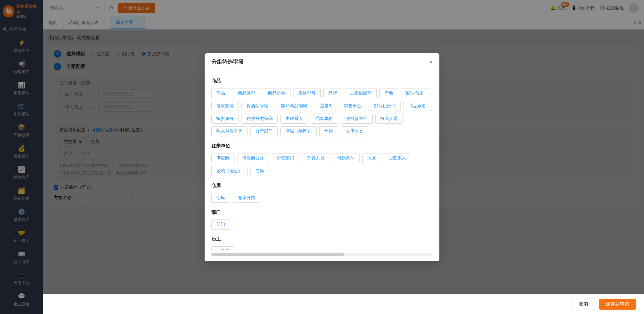 The height and width of the screenshot is (314, 644). Describe the element at coordinates (258, 106) in the screenshot. I see `field-chip-goods-9: 保质期管理` at that location.